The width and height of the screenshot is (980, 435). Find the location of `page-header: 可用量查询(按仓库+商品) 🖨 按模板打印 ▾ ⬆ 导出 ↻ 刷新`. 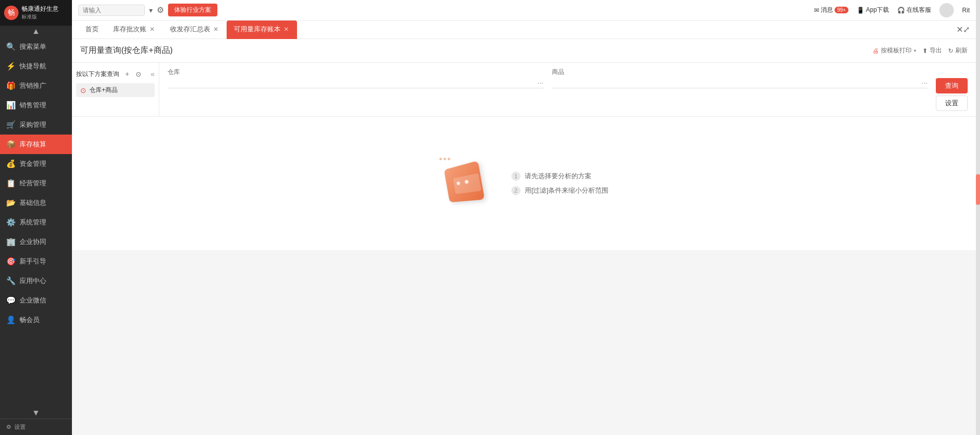

page-header: 可用量查询(按仓库+商品) 🖨 按模板打印 ▾ ⬆ 导出 ↻ 刷新 is located at coordinates (524, 51).